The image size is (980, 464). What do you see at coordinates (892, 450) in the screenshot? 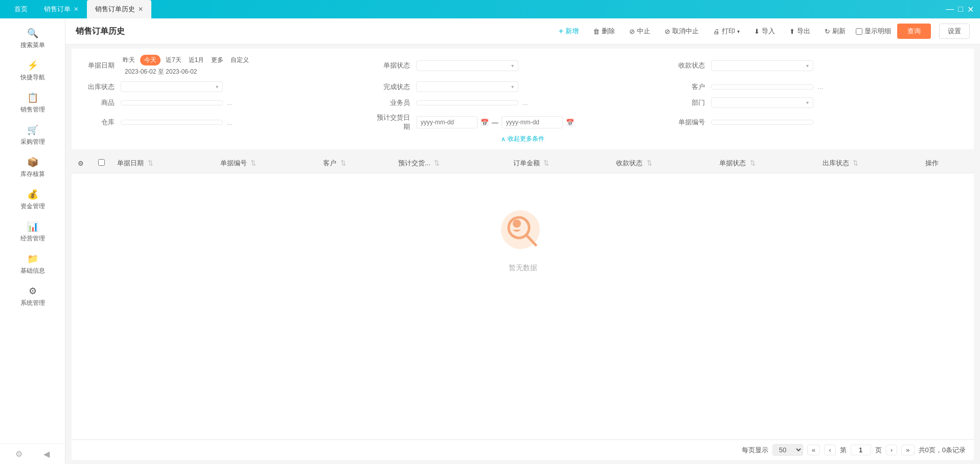
I see `next-page-button: ›` at bounding box center [892, 450].